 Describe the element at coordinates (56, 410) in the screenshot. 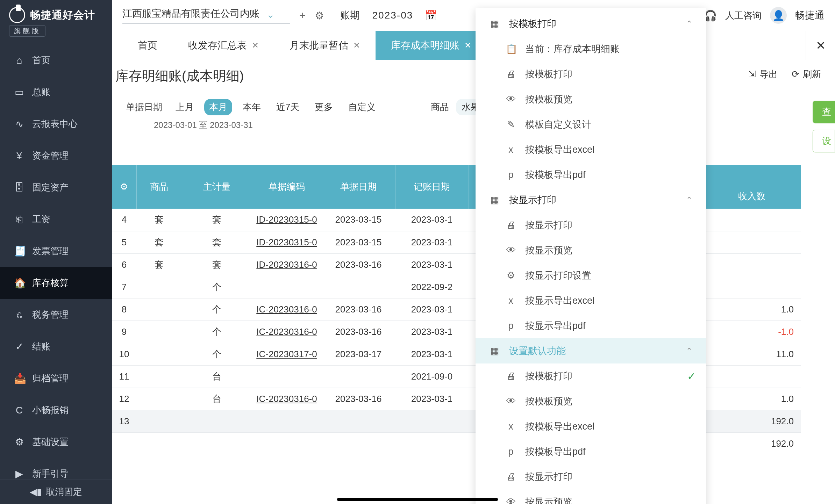

I see `sidebar-item: C小畅报销` at that location.